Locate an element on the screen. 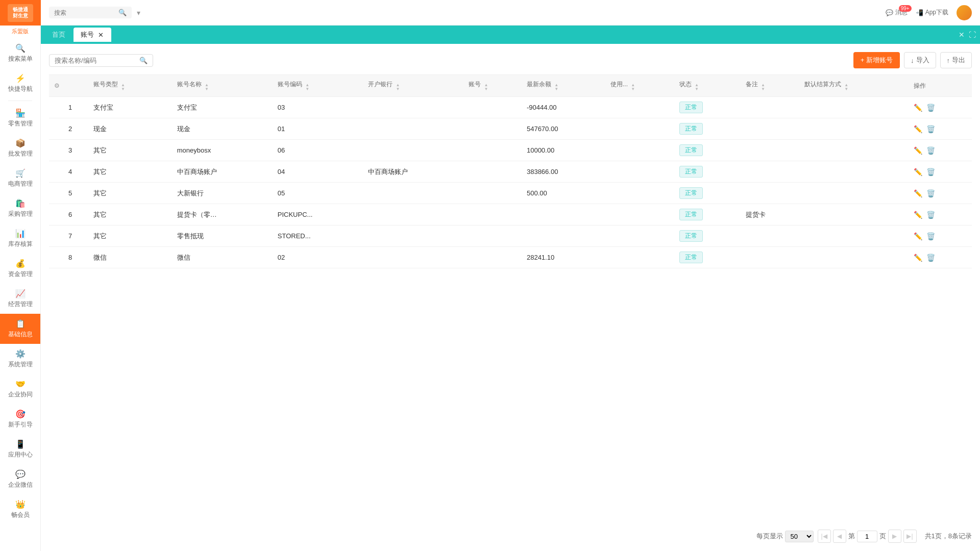 The width and height of the screenshot is (980, 551). cell-balance: 383866.00 is located at coordinates (565, 172).